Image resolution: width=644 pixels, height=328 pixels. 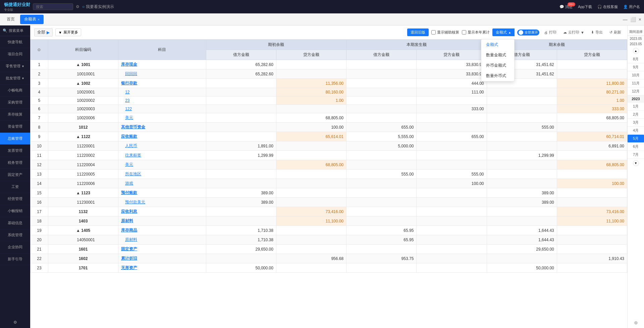 What do you see at coordinates (636, 123) in the screenshot?
I see `month-item: 3月` at bounding box center [636, 123].